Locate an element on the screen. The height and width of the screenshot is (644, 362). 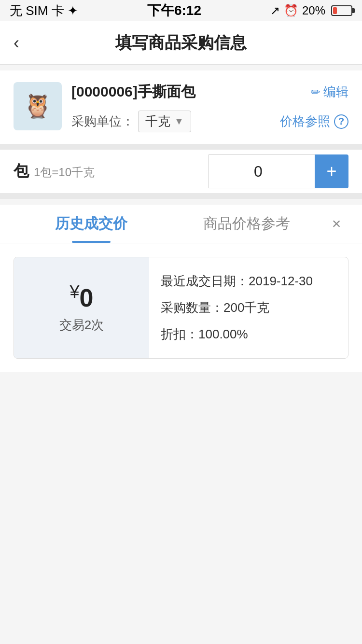
history-price-summary: ¥0 交易2次 is located at coordinates (82, 308).